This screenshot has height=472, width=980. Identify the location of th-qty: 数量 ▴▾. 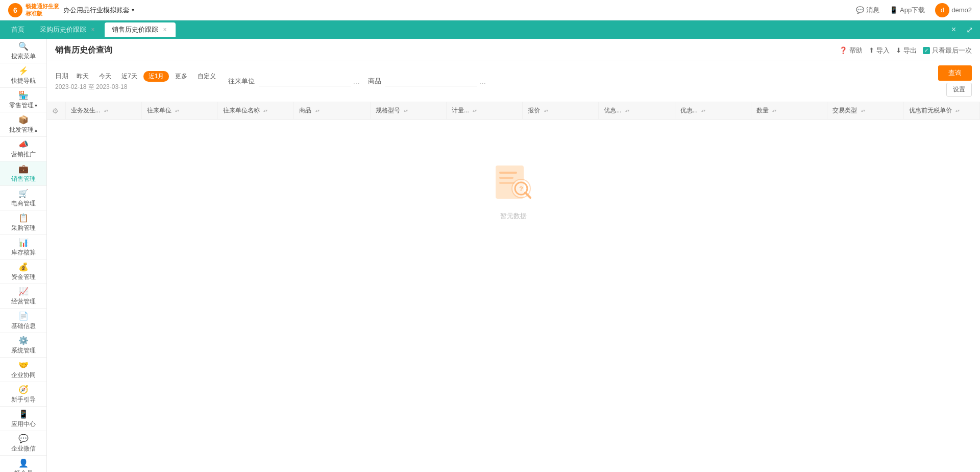
(789, 111).